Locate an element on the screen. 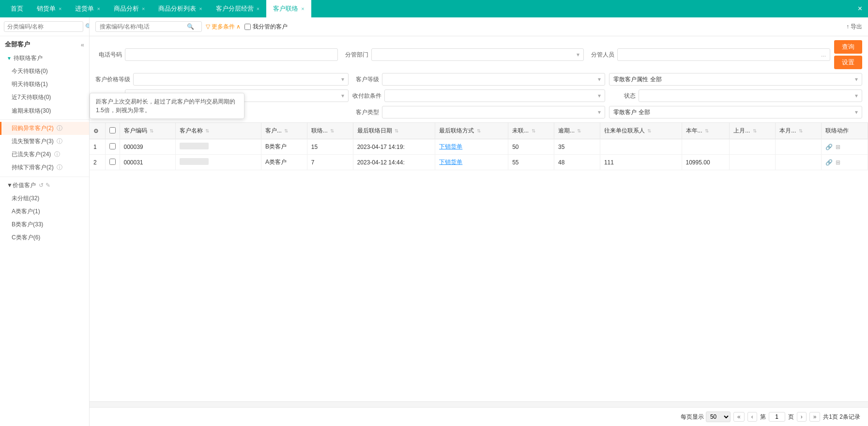 Image resolution: width=868 pixels, height=426 pixels. filter-retail-attr-label: 零散客户属性 全部 is located at coordinates (637, 79).